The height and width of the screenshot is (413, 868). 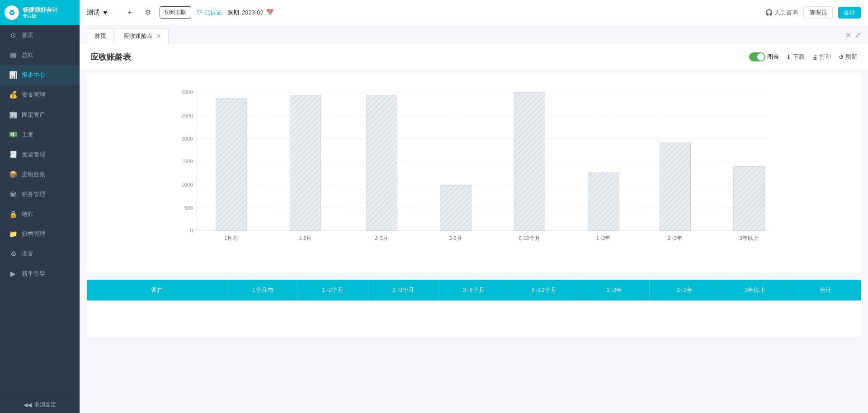 What do you see at coordinates (33, 194) in the screenshot?
I see `sidebar-item-label-tax: 税务管理` at bounding box center [33, 194].